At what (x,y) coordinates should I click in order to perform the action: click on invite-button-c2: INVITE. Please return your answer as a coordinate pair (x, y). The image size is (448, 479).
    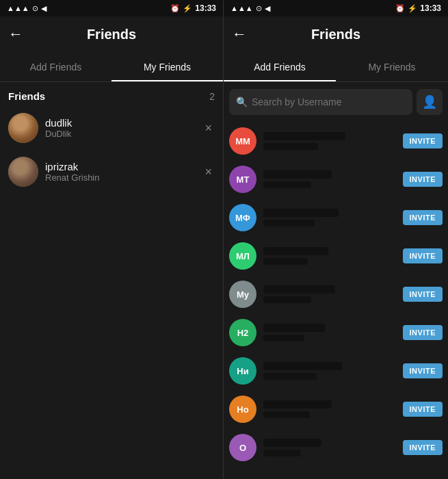
    Looking at the image, I should click on (423, 179).